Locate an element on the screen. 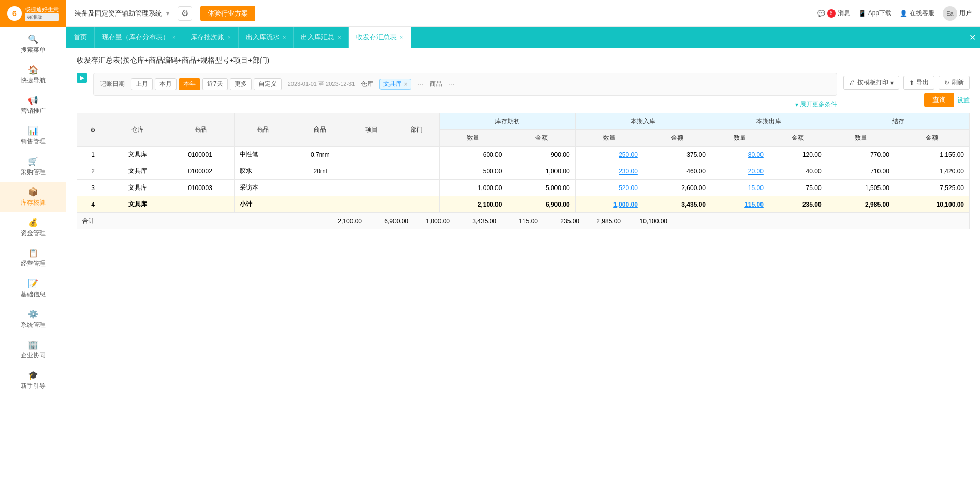 The height and width of the screenshot is (478, 980). tab-recv-send: 收发存汇总表 × is located at coordinates (380, 37).